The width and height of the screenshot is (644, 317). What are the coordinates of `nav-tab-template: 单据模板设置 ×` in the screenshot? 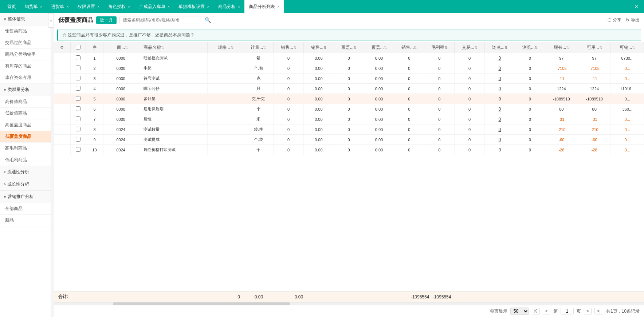 It's located at (194, 7).